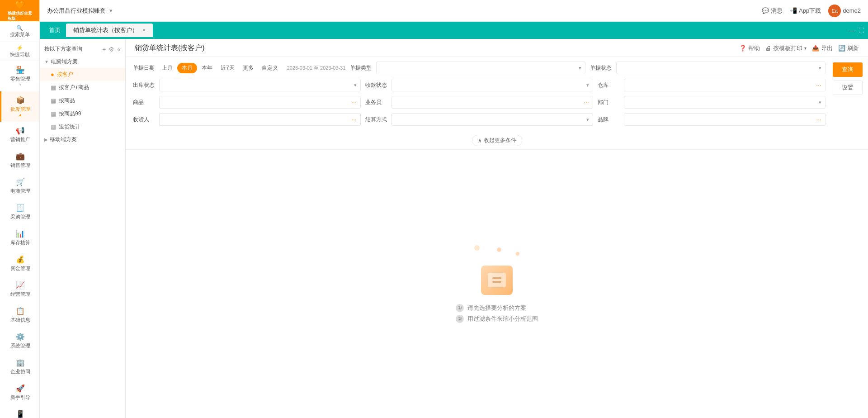 Image resolution: width=868 pixels, height=418 pixels. What do you see at coordinates (20, 290) in the screenshot?
I see `sidebar-item-operations: 📈 经营管理` at bounding box center [20, 290].